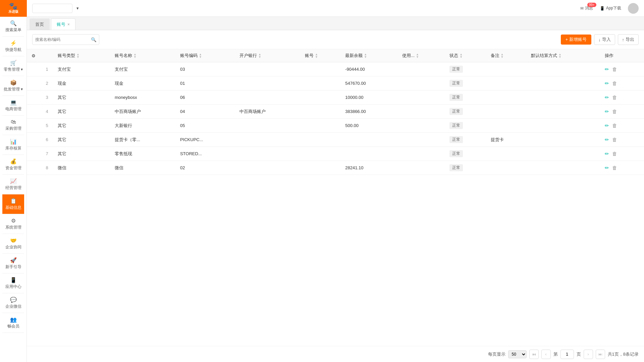 The image size is (644, 362). What do you see at coordinates (13, 323) in the screenshot?
I see `sidebar-item-畅会员: 👥畅会员` at bounding box center [13, 323].